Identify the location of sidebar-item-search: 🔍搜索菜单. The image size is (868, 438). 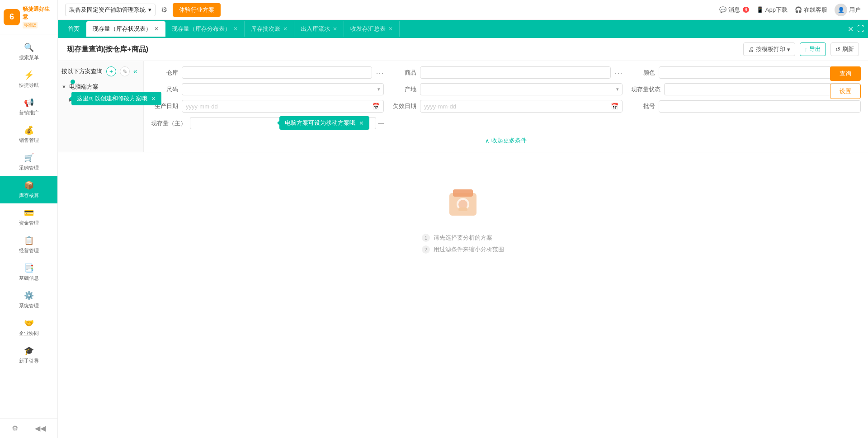
(29, 52).